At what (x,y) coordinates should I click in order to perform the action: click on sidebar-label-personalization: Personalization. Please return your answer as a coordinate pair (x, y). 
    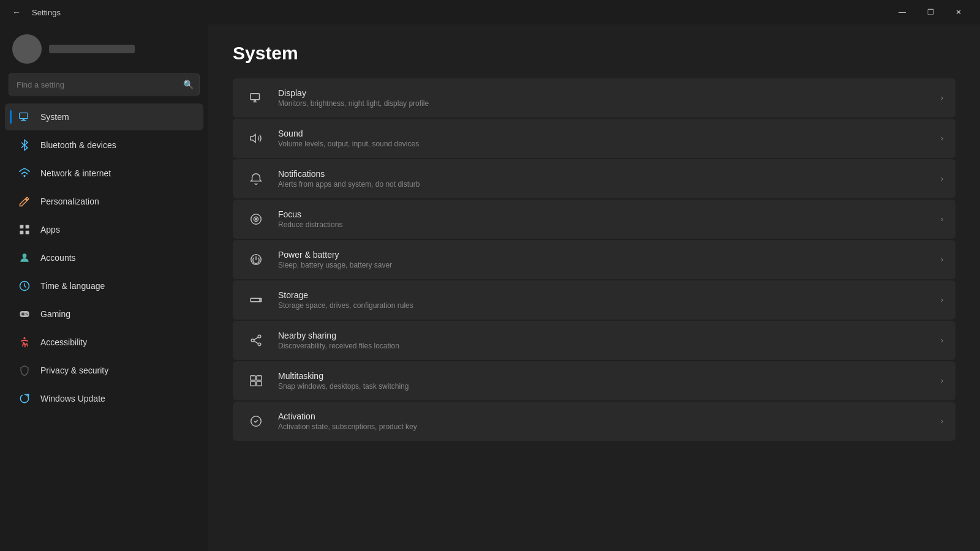
    Looking at the image, I should click on (70, 201).